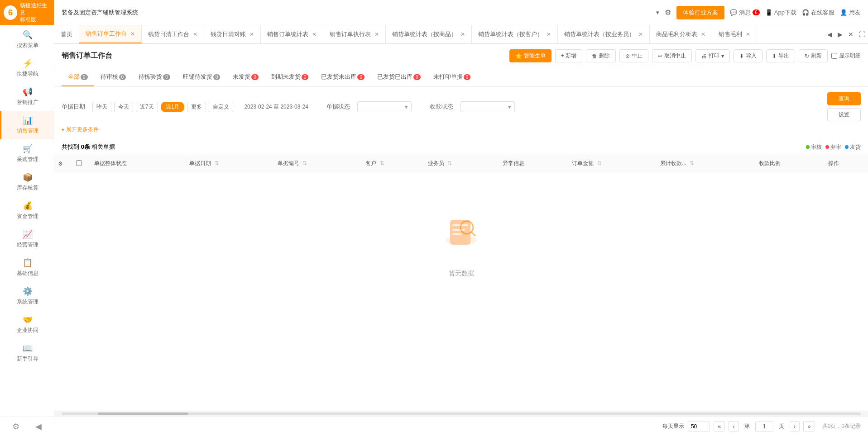 This screenshot has height=436, width=868. Describe the element at coordinates (748, 34) in the screenshot. I see `tab-close-sales-revenue: ✕` at that location.